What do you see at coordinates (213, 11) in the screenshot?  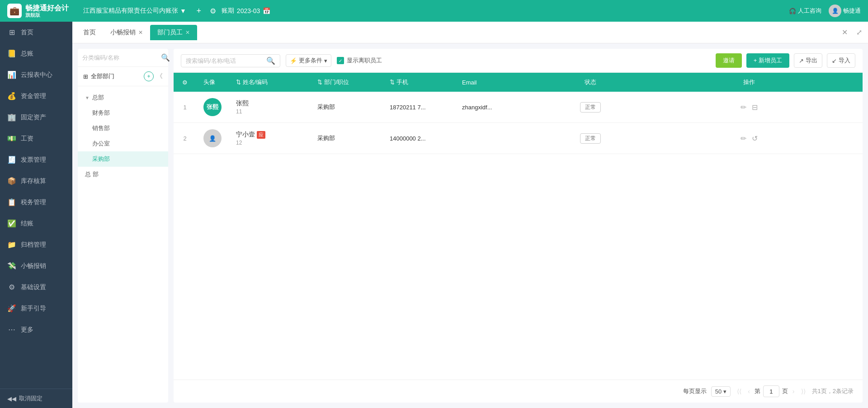 I see `header-settings-button: ⚙` at bounding box center [213, 11].